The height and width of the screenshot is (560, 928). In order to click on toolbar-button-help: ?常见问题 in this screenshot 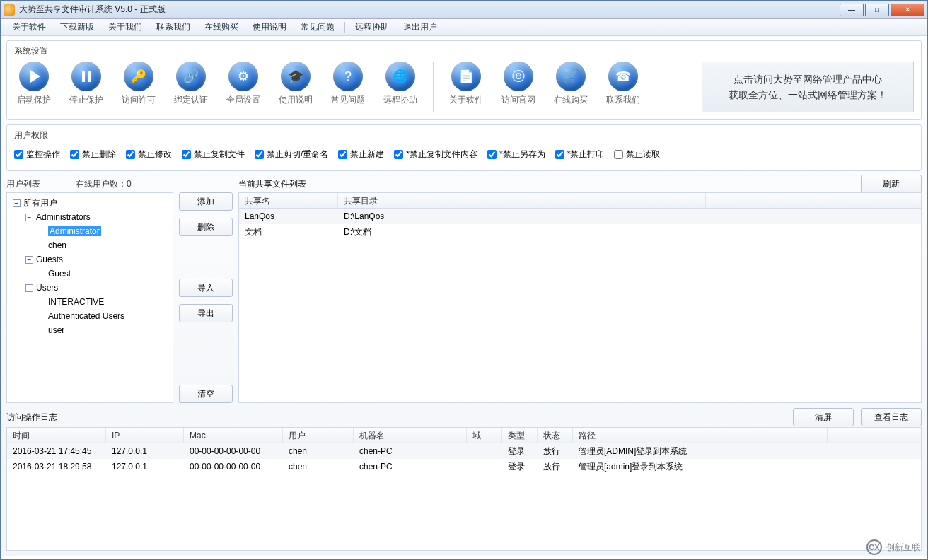, I will do `click(348, 83)`.